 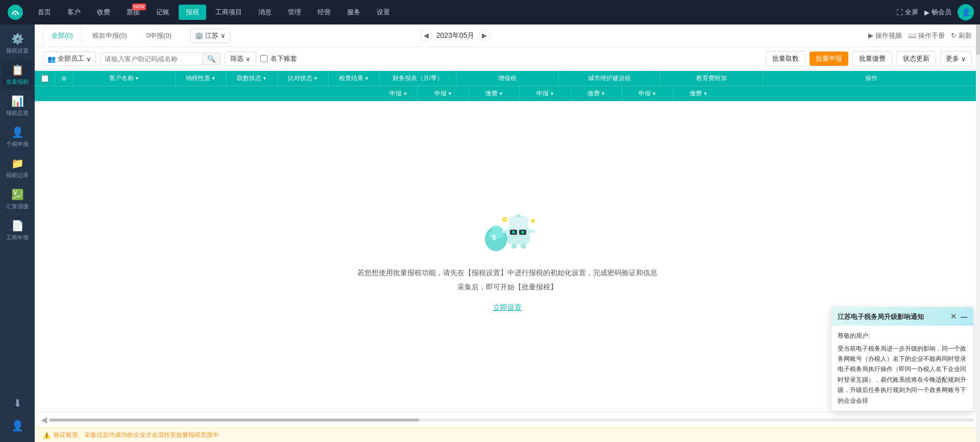 What do you see at coordinates (295, 12) in the screenshot?
I see `nav-manage: 管理` at bounding box center [295, 12].